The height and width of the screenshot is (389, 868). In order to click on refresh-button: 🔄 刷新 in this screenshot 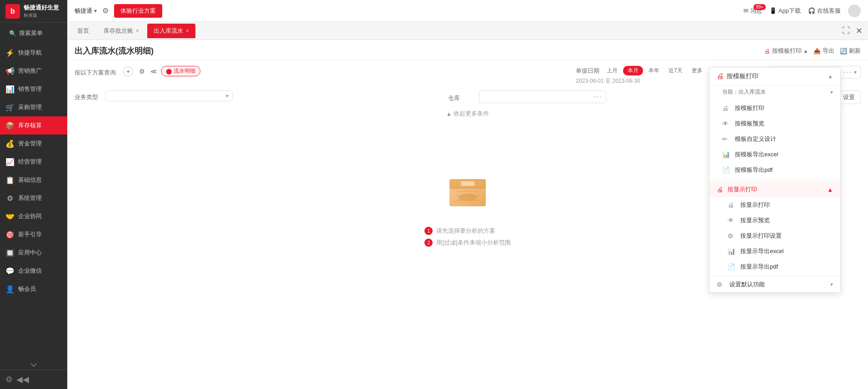, I will do `click(850, 51)`.